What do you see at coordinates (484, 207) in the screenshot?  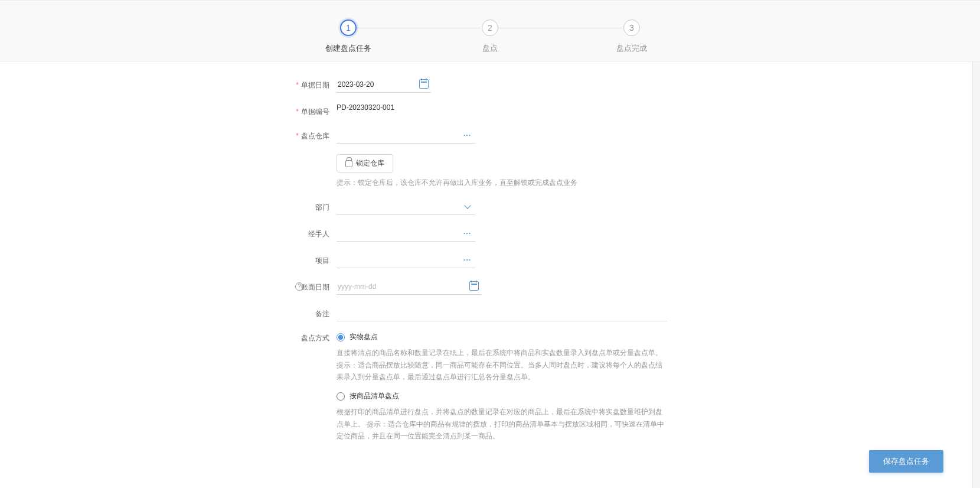 I see `row-department: 部门` at bounding box center [484, 207].